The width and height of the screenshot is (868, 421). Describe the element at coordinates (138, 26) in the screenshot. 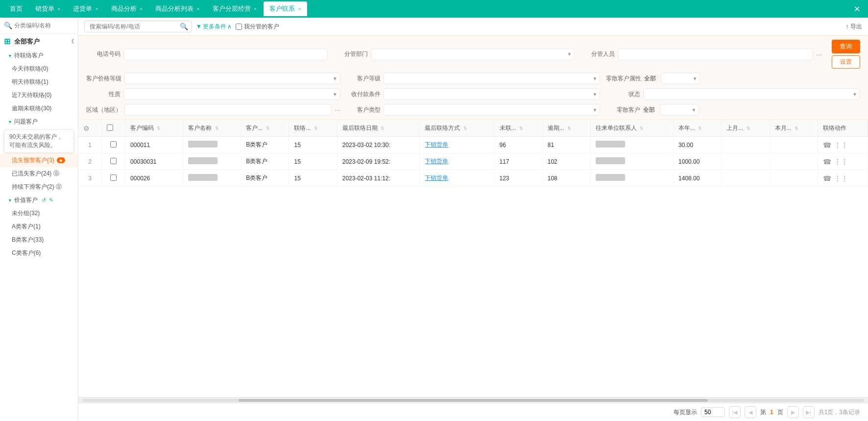

I see `filter-search-input` at that location.